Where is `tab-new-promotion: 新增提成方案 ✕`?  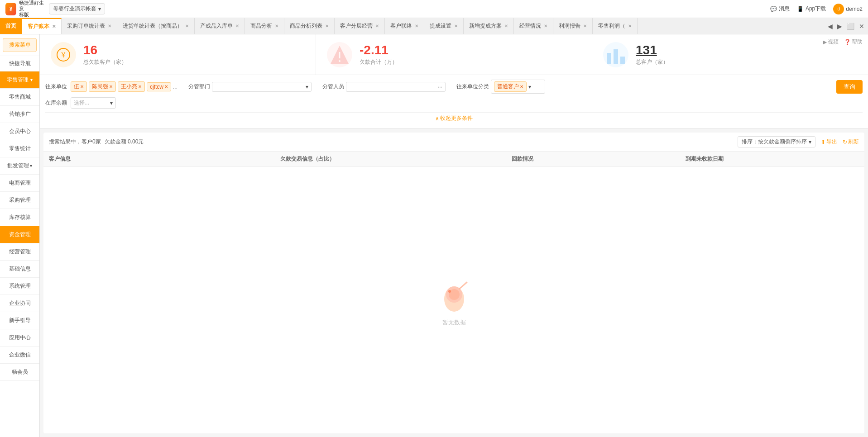
tab-new-promotion: 新增提成方案 ✕ is located at coordinates (489, 26).